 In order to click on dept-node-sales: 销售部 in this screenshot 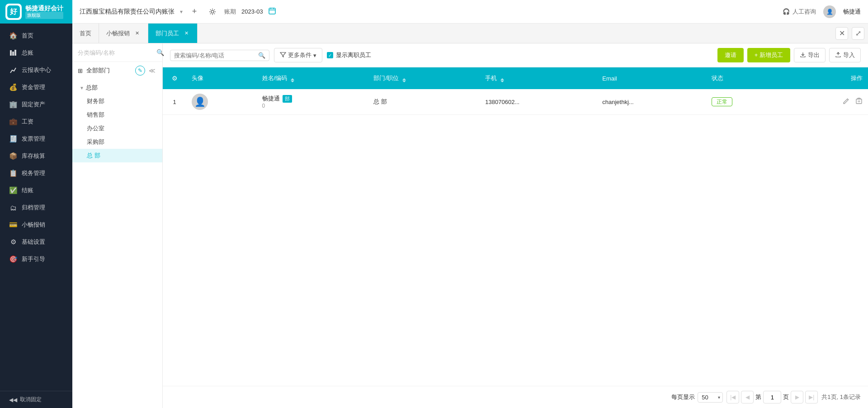, I will do `click(118, 115)`.